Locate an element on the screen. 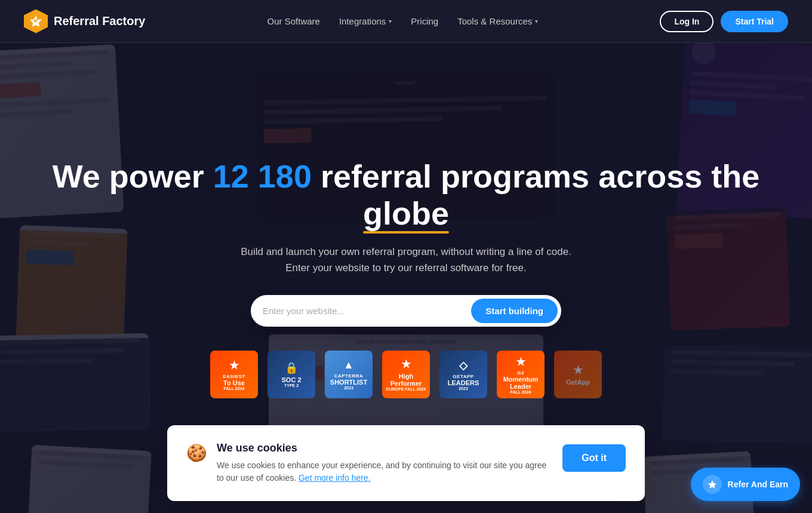 This screenshot has width=812, height=513. badge-soc2: 🔒 SOC 2 TYPE 2 is located at coordinates (291, 374).